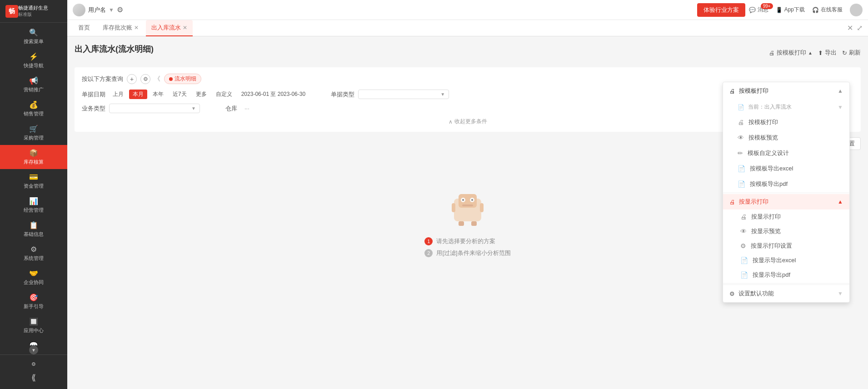 The image size is (868, 389). I want to click on date-option-current-month: 本月, so click(138, 95).